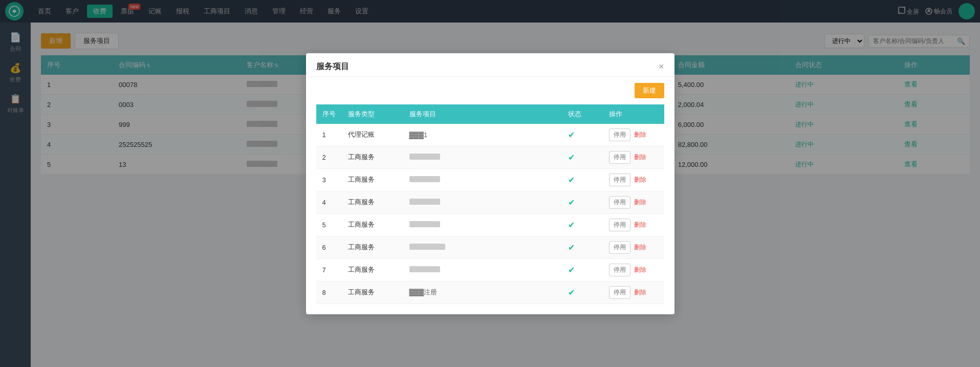 The image size is (980, 367). I want to click on modal-cell-seq: 4, so click(329, 202).